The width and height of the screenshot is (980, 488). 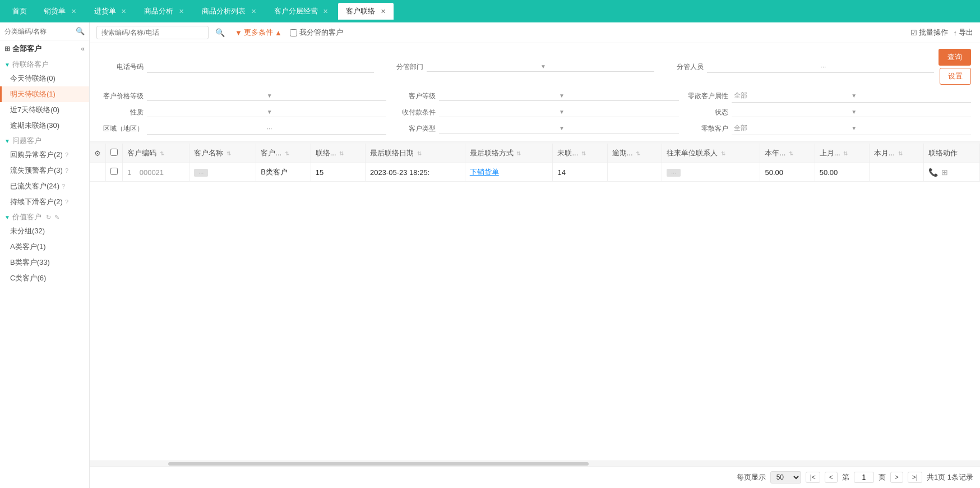 I want to click on filter-customer-type: 客户类型 ▼, so click(x=535, y=128).